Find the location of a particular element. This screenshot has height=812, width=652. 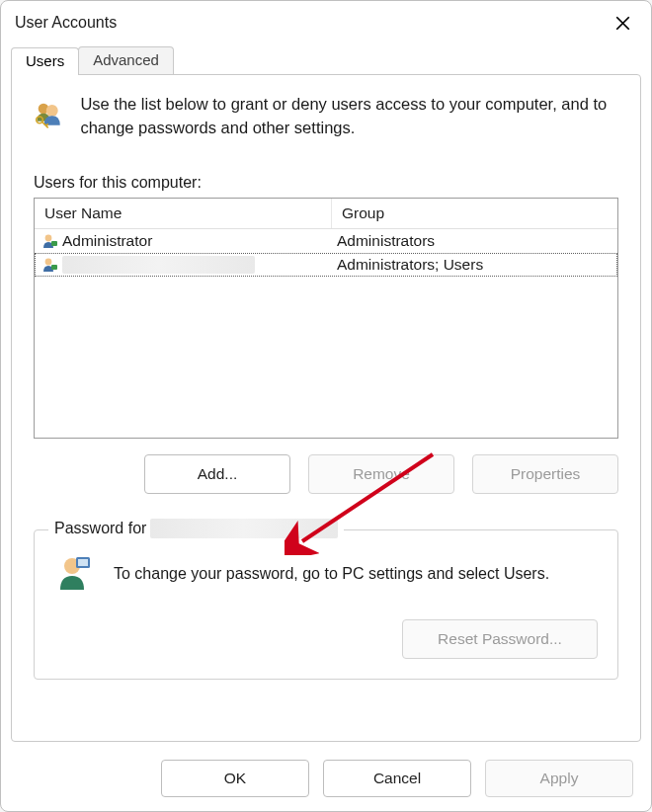

intro-row: Use the list below to grant or deny user… is located at coordinates (326, 117).